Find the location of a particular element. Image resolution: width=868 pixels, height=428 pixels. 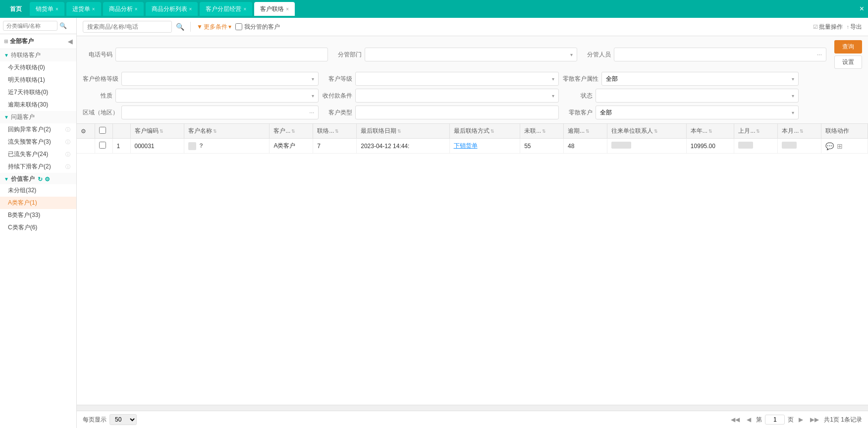

col-last-contact-method: 最后联络方式 ⇅ is located at coordinates (485, 131).